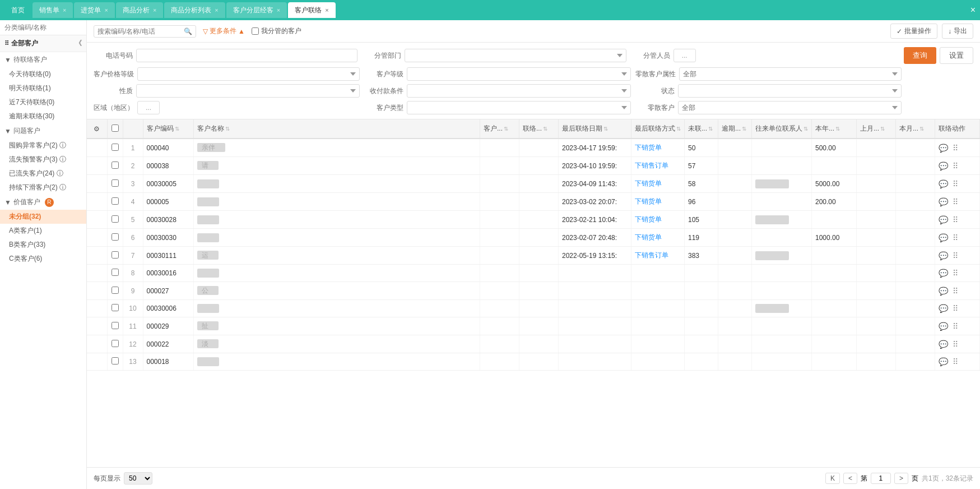 Image resolution: width=980 pixels, height=489 pixels. Describe the element at coordinates (956, 56) in the screenshot. I see `reset-btn: 设置` at that location.